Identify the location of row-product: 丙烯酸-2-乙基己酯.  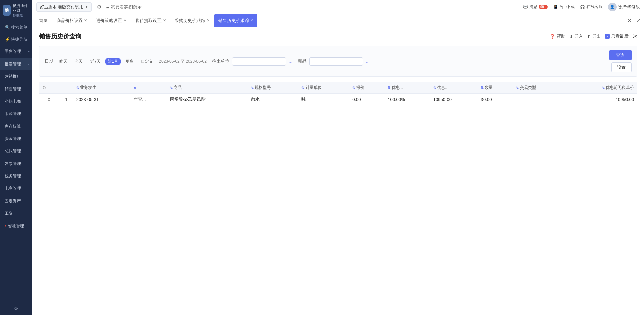
(207, 100).